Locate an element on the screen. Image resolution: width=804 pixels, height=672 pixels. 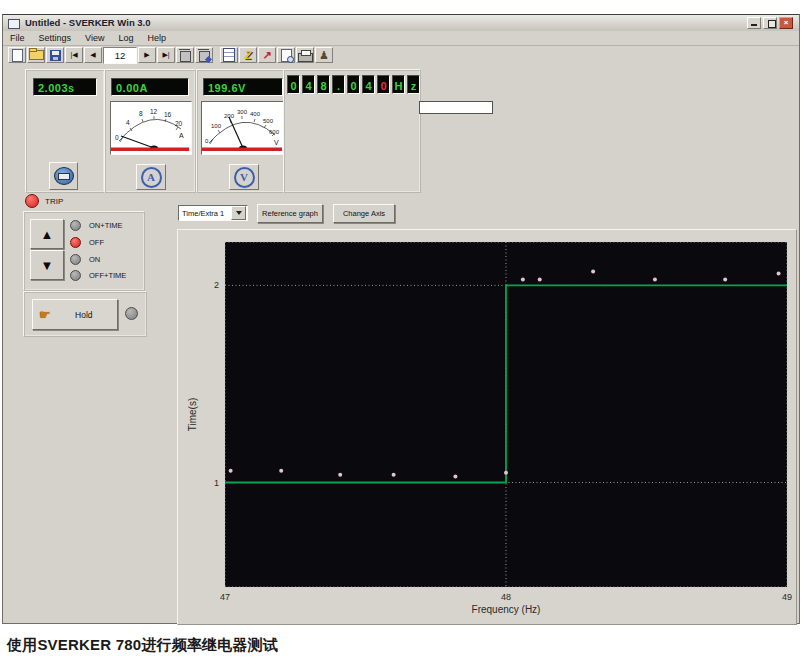
volt-select-button: V is located at coordinates (244, 177).